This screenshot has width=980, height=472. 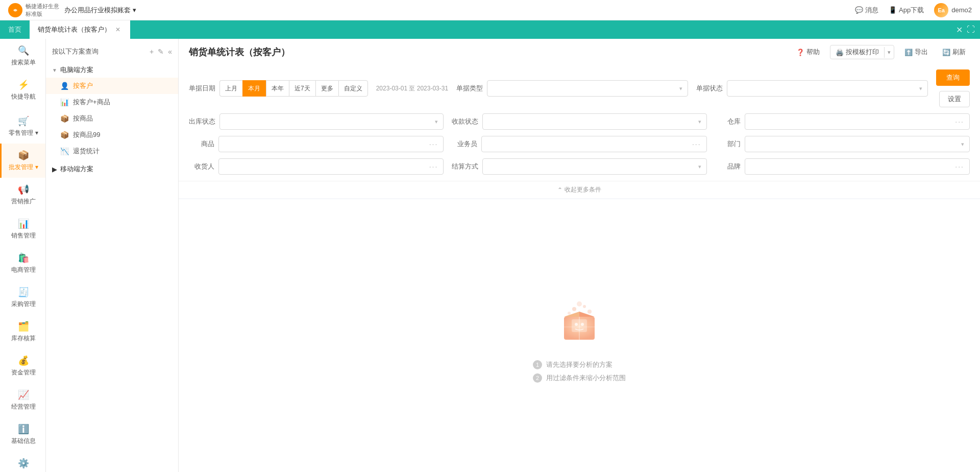 What do you see at coordinates (728, 122) in the screenshot?
I see `warehouse-label: 仓库` at bounding box center [728, 122].